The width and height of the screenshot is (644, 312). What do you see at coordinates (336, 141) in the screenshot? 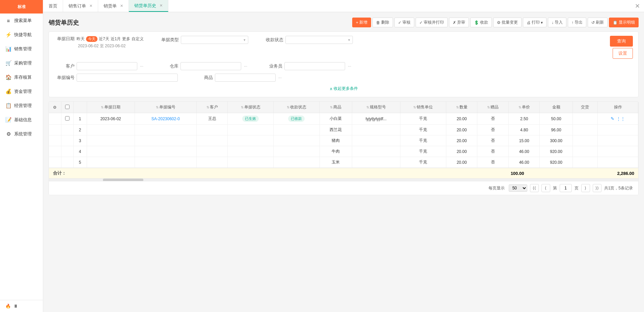
I see `td-goods: 猪肉` at bounding box center [336, 141].